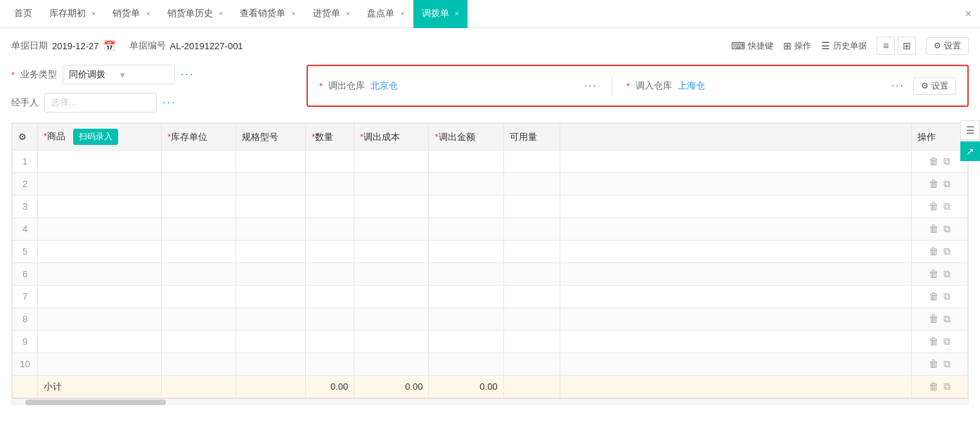 This screenshot has height=446, width=980. What do you see at coordinates (907, 46) in the screenshot?
I see `grid-view-btn: ⊞` at bounding box center [907, 46].